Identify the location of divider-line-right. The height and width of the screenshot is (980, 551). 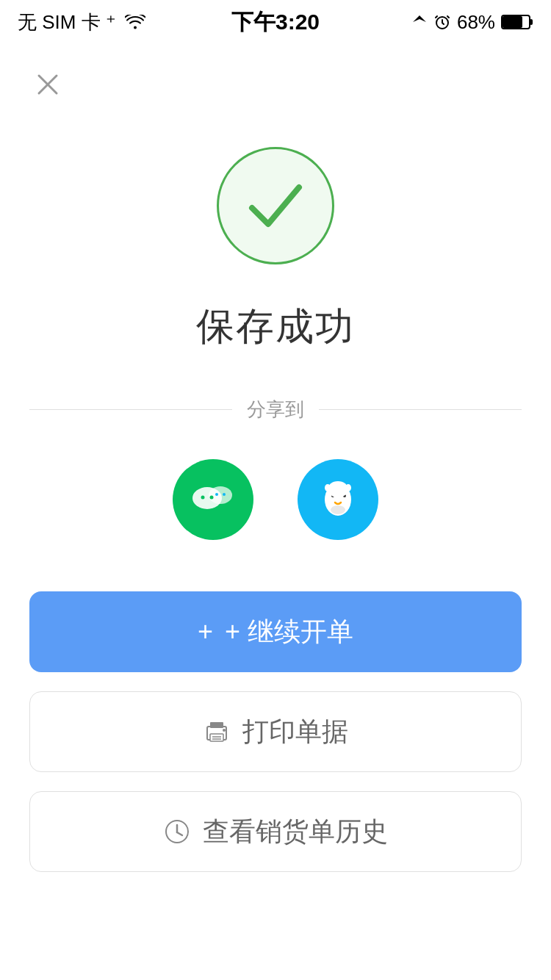
(420, 410).